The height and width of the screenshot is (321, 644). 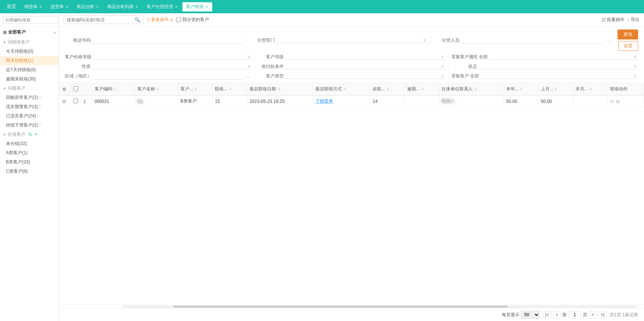 I want to click on col-last-month: 上月... ⇅, so click(x=556, y=89).